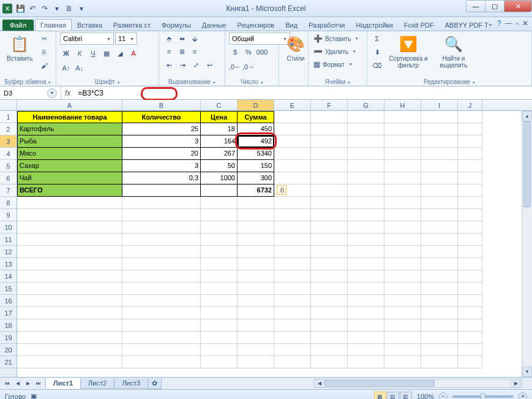 This screenshot has width=532, height=399. What do you see at coordinates (293, 215) in the screenshot?
I see `cell-E9` at bounding box center [293, 215].